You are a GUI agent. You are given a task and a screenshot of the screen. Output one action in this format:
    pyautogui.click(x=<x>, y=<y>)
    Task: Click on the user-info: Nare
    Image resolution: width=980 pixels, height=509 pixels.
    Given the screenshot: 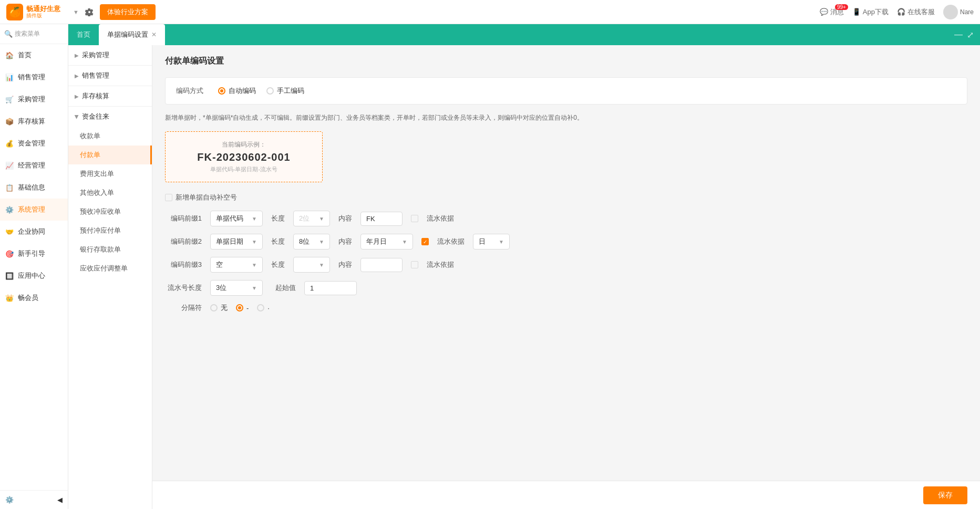 What is the action you would take?
    pyautogui.click(x=958, y=12)
    